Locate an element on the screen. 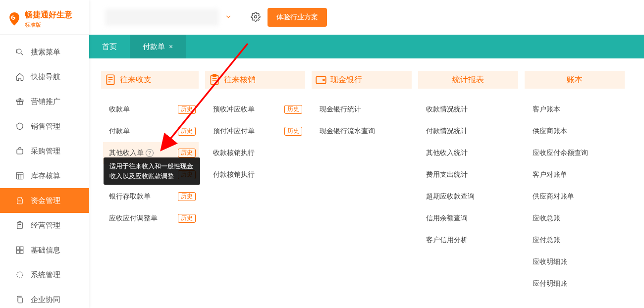 This screenshot has width=644, height=308. list-item: 超期应收款查询 is located at coordinates (471, 197).